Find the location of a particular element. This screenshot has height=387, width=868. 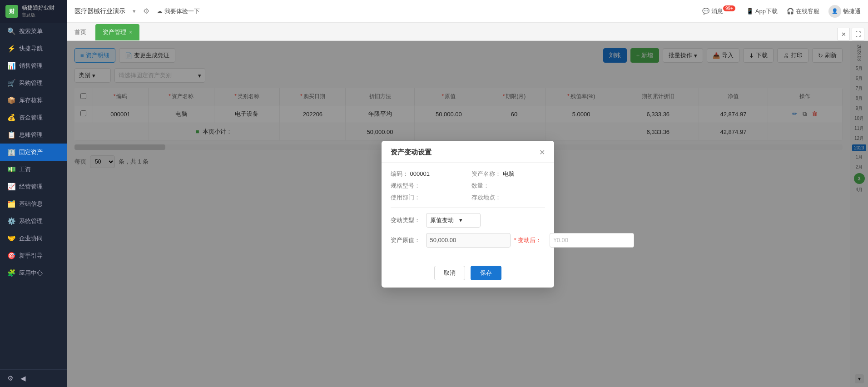

company-name: 医疗器械行业演示 is located at coordinates (100, 11).